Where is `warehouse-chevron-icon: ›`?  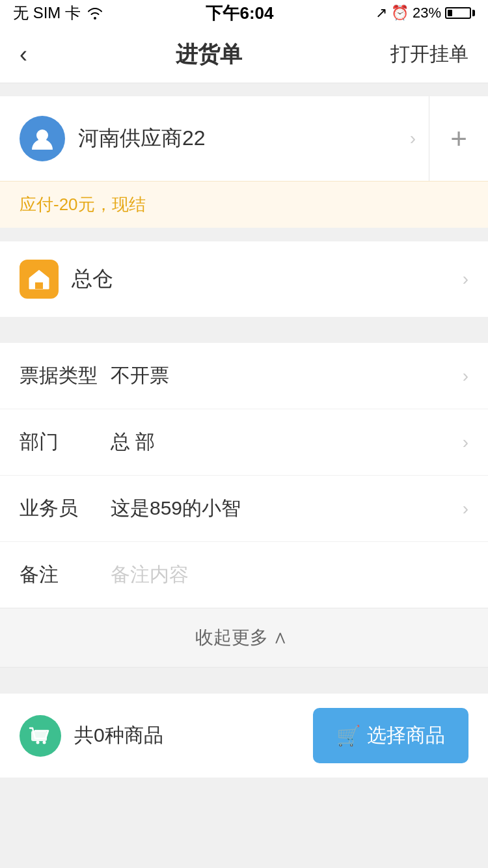
warehouse-chevron-icon: › is located at coordinates (466, 279).